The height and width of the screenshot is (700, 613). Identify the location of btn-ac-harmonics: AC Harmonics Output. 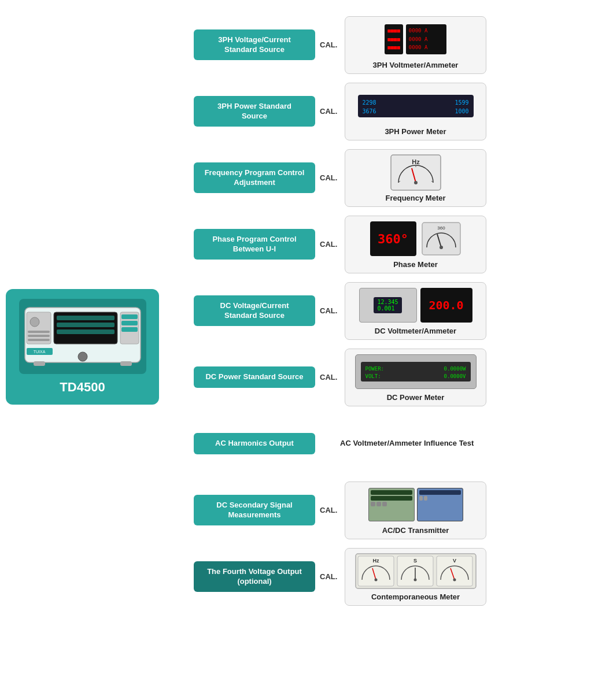
(254, 444).